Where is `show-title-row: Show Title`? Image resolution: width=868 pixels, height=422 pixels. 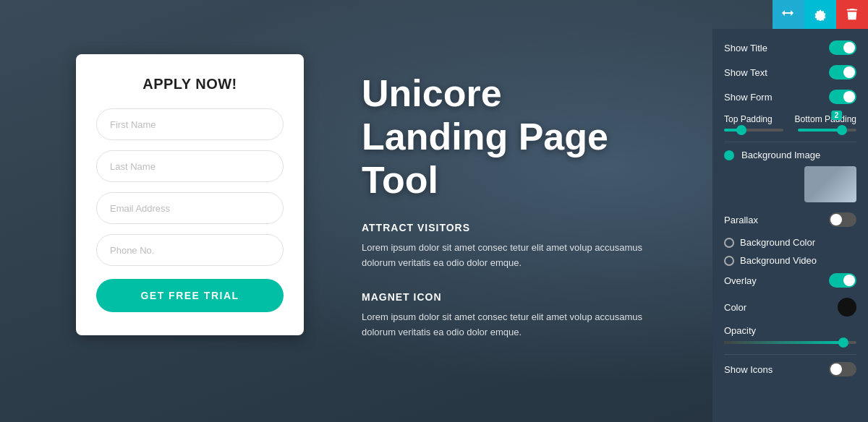 show-title-row: Show Title is located at coordinates (790, 48).